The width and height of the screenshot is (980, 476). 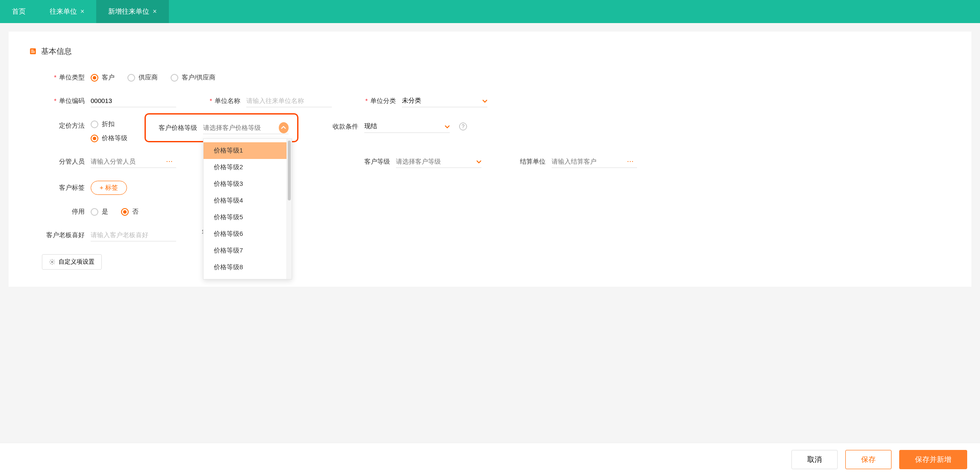 What do you see at coordinates (245, 150) in the screenshot?
I see `dropdown-item: 价格等级1` at bounding box center [245, 150].